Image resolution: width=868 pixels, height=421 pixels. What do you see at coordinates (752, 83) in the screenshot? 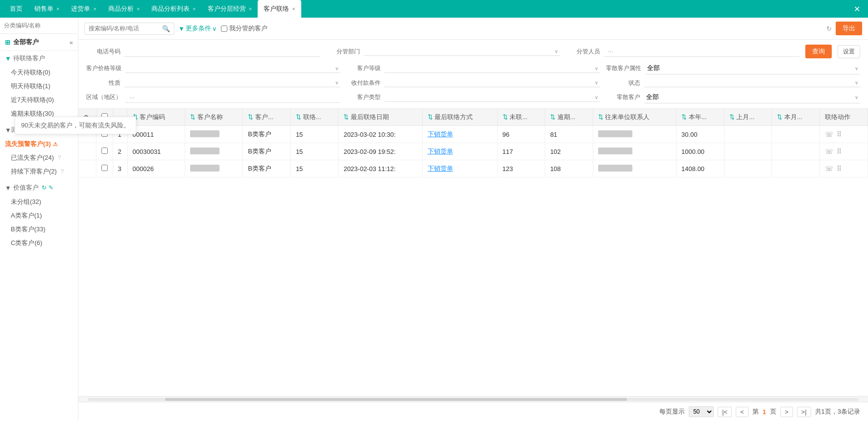
I see `filter-status-select: ∨` at bounding box center [752, 83].